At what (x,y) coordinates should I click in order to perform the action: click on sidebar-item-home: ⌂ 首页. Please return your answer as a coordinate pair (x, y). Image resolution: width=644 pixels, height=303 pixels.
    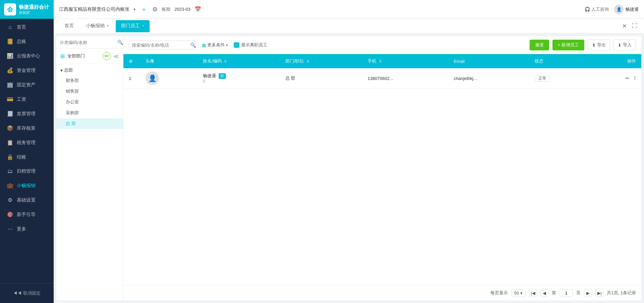
    Looking at the image, I should click on (27, 27).